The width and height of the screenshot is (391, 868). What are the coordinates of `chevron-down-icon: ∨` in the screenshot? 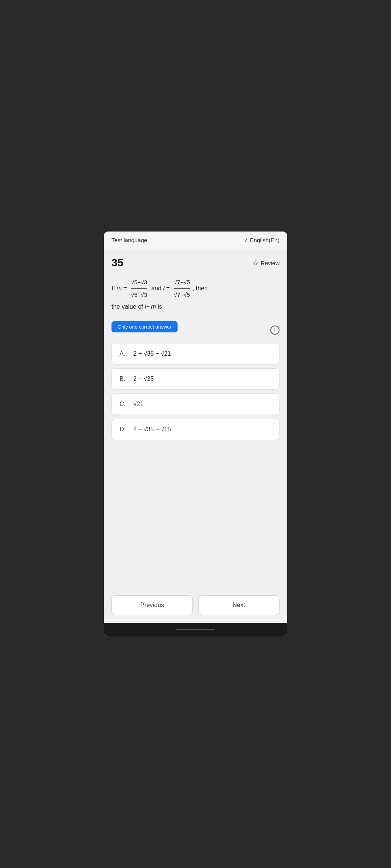 It's located at (246, 240).